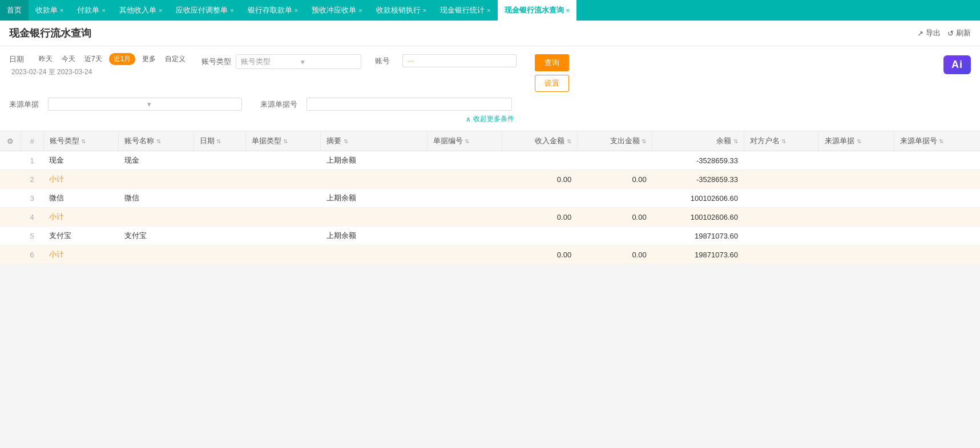 The image size is (980, 448). What do you see at coordinates (937, 142) in the screenshot?
I see `column-source-doc-no: 来源单据号 ⇅` at bounding box center [937, 142].